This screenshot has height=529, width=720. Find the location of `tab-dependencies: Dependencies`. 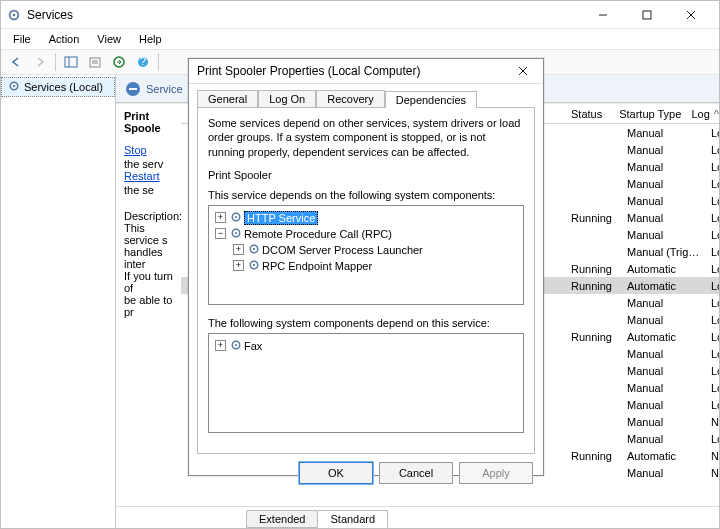

tab-dependencies: Dependencies is located at coordinates (431, 100).